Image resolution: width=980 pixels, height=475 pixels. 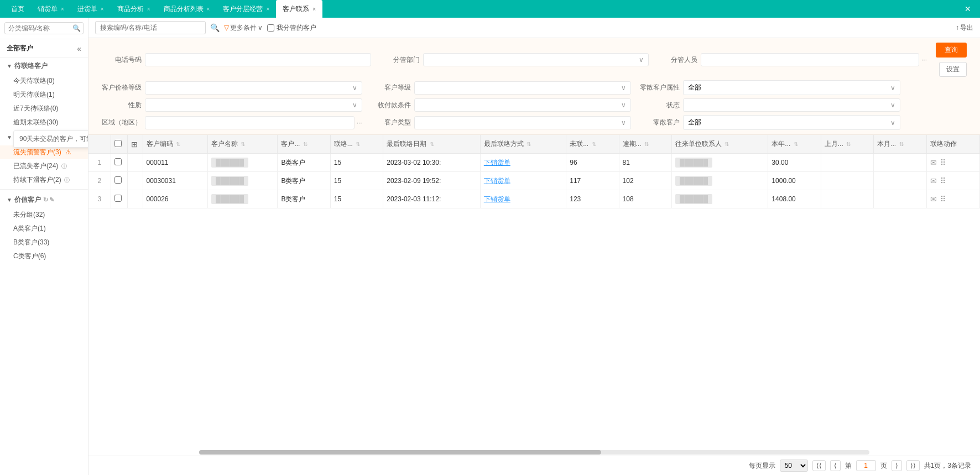 I want to click on edit-icon: ✎, so click(x=52, y=200).